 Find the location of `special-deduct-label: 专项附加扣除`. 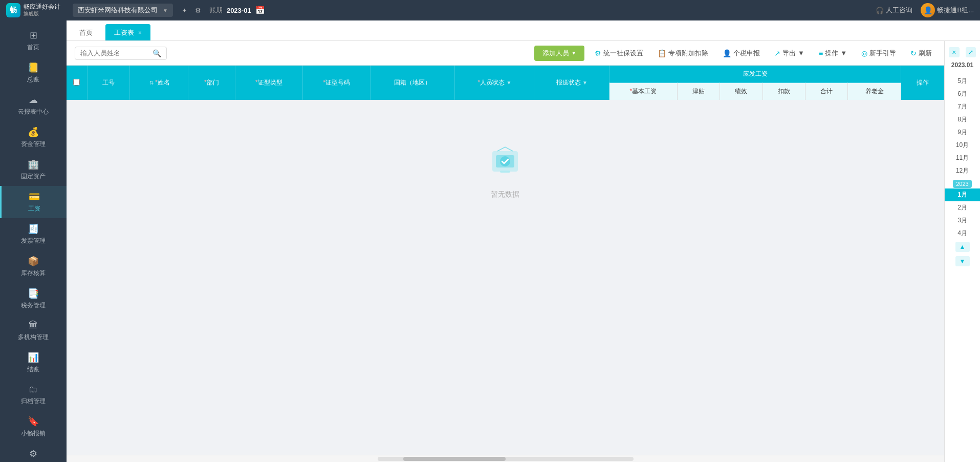

special-deduct-label: 专项附加扣除 is located at coordinates (688, 53).